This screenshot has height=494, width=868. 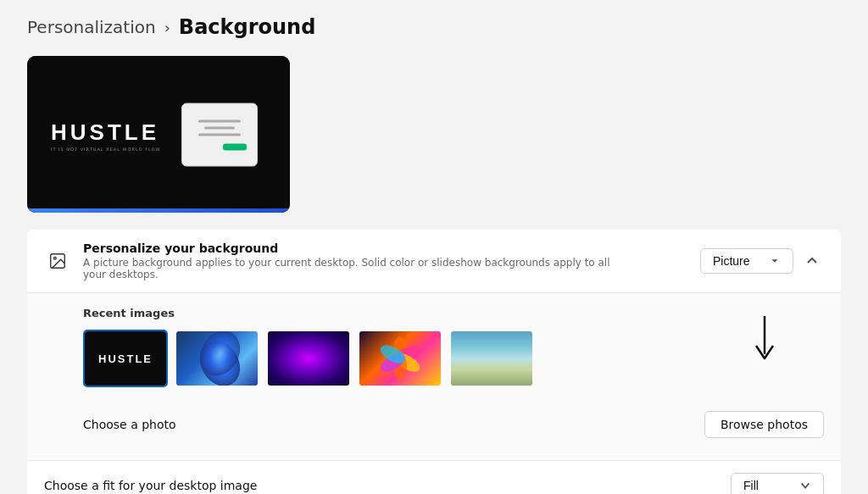 What do you see at coordinates (747, 261) in the screenshot?
I see `background-type-dropdown: Picture` at bounding box center [747, 261].